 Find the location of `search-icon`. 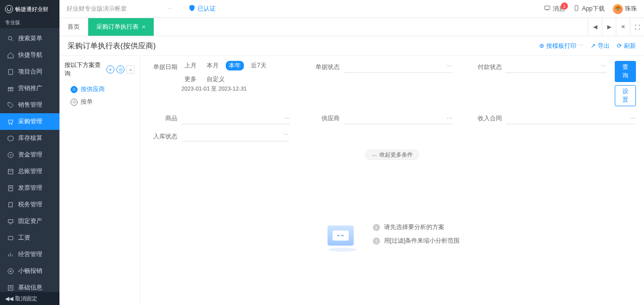

search-icon is located at coordinates (11, 39).